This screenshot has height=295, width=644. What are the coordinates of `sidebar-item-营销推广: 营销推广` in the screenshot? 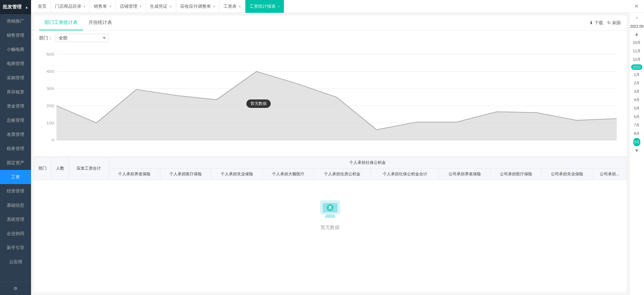 It's located at (16, 21).